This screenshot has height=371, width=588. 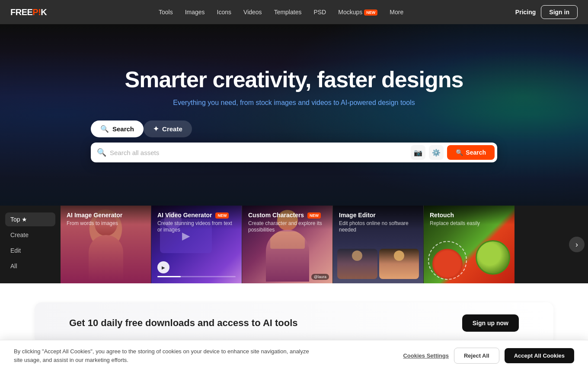 I want to click on nav-images: Images, so click(x=195, y=12).